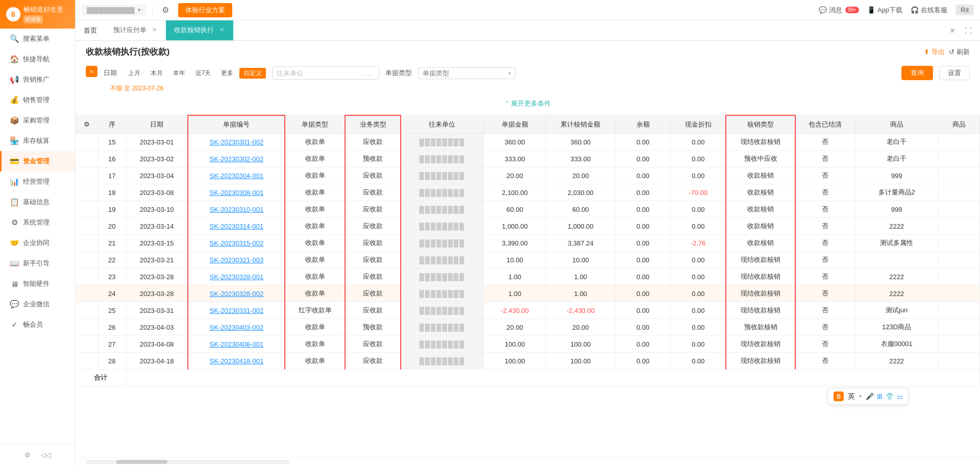  What do you see at coordinates (38, 59) in the screenshot?
I see `sidebar-item-quicknav: 🏠 快捷导航` at bounding box center [38, 59].